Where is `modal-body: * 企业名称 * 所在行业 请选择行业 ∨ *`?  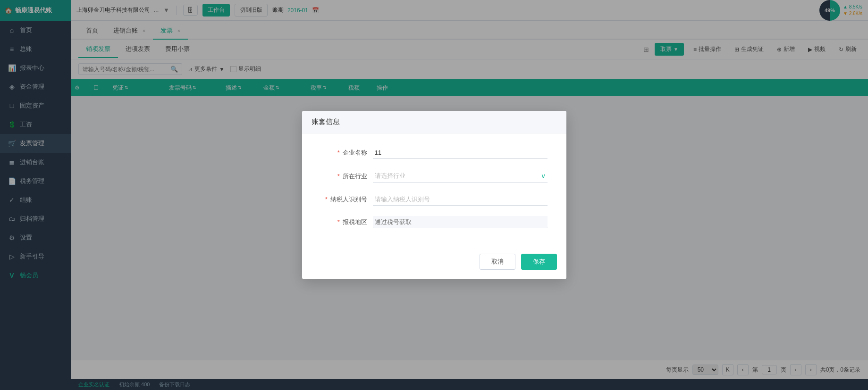 modal-body: * 企业名称 * 所在行业 请选择行业 ∨ * is located at coordinates (434, 191).